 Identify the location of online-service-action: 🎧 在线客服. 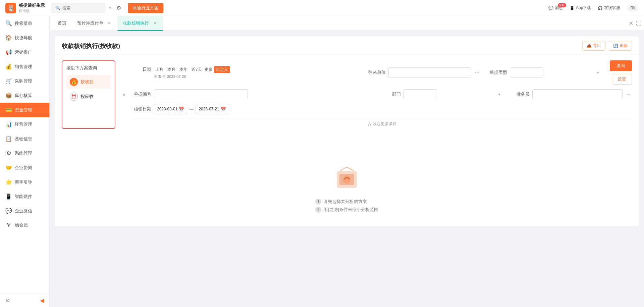
(609, 8).